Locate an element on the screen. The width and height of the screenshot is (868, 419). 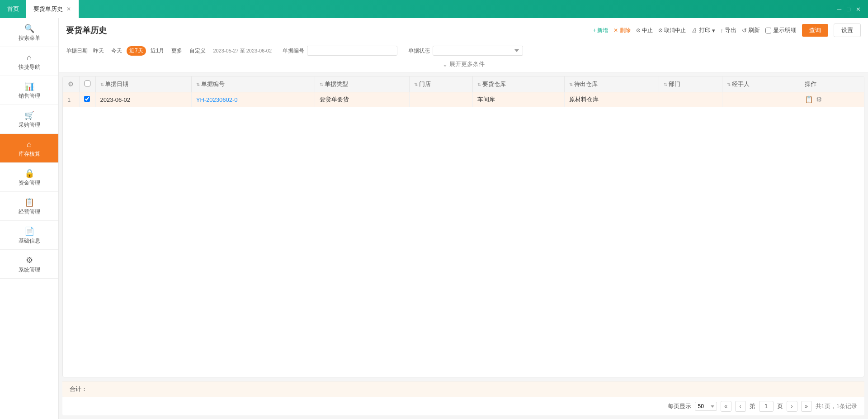
next-page-btn: › is located at coordinates (792, 406).